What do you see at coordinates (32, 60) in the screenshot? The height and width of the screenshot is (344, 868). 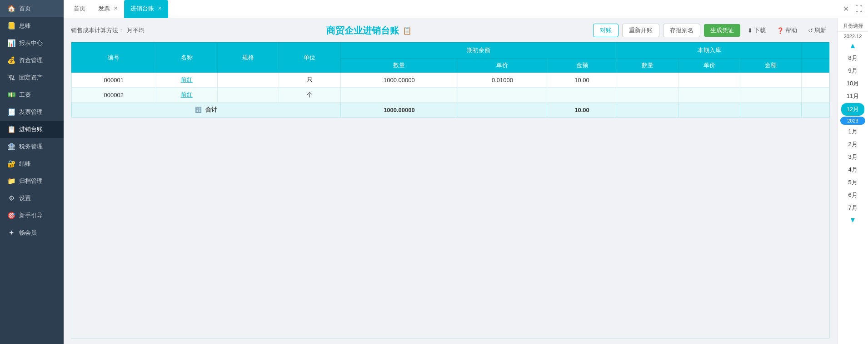 I see `sidebar-item-funds: 💰 资金管理` at bounding box center [32, 60].